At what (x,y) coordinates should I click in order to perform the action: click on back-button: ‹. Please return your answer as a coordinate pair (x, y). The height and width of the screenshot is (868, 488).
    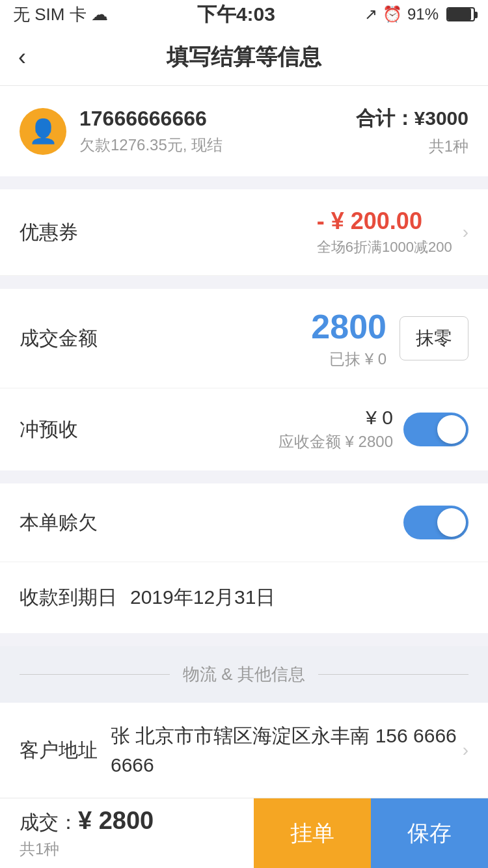
    Looking at the image, I should click on (22, 57).